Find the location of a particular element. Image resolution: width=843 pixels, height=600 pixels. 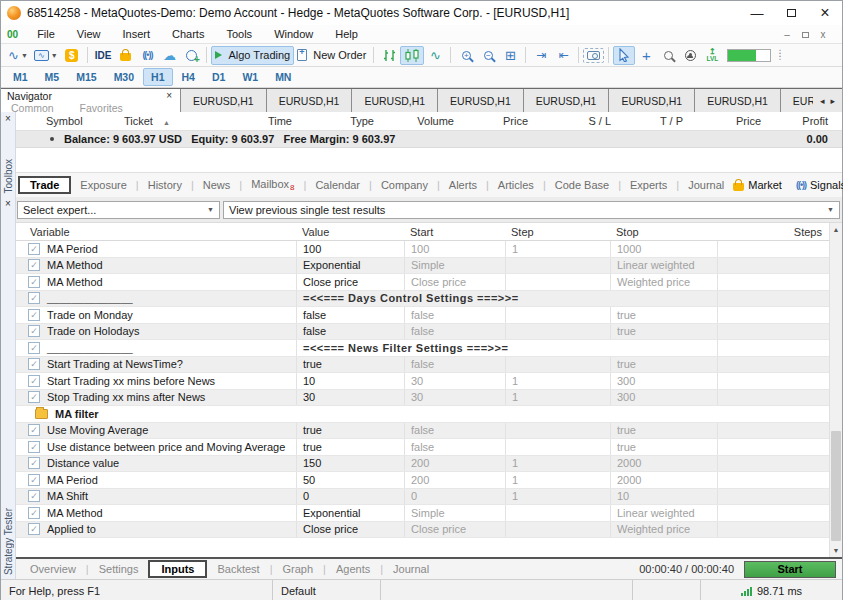

chart-profile-button: ∿▼ is located at coordinates (46, 56).